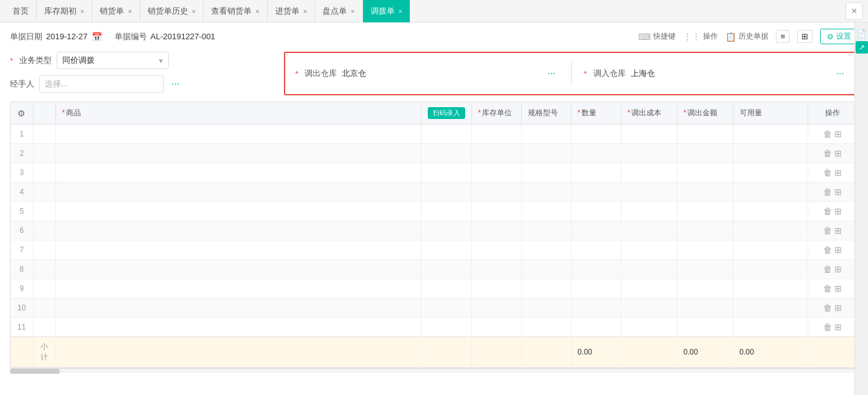  I want to click on shortcut-btn: ⌨ 快捷键, so click(657, 36).